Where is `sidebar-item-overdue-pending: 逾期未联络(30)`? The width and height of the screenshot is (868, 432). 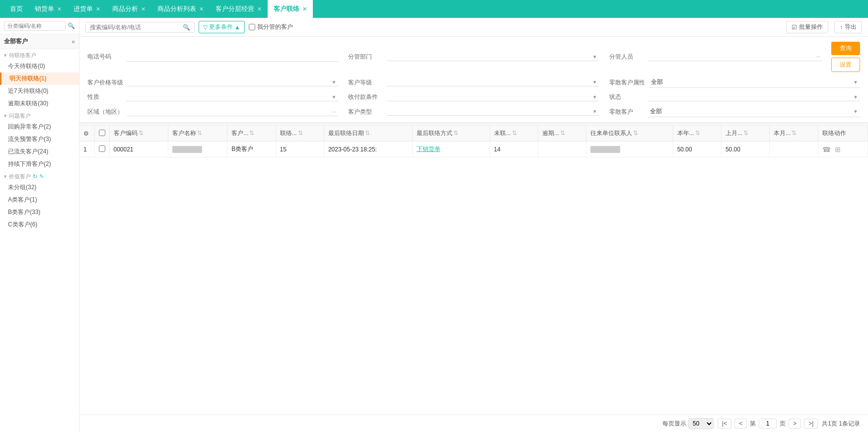
sidebar-item-overdue-pending: 逾期未联络(30) is located at coordinates (40, 103).